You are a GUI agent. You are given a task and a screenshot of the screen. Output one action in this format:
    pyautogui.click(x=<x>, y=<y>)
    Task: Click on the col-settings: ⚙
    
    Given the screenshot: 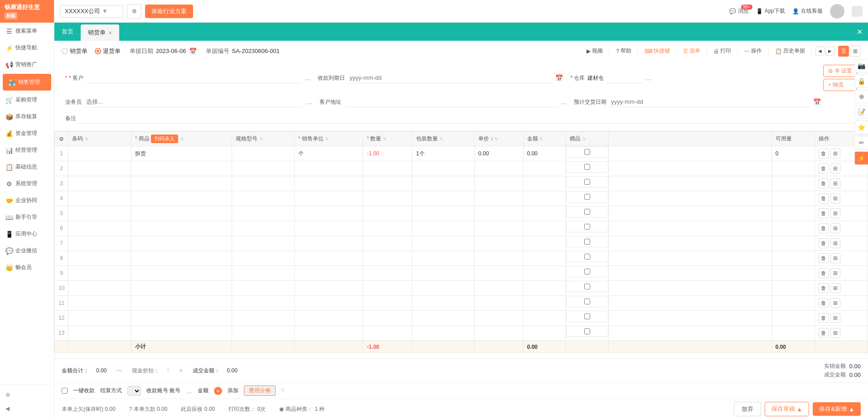 What is the action you would take?
    pyautogui.click(x=62, y=139)
    